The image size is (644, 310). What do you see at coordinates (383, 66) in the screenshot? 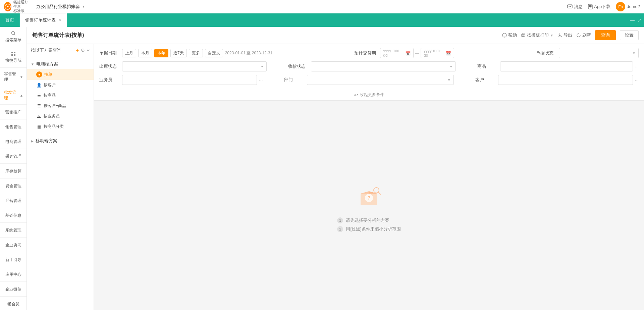
I see `payment-status-select: ▼` at bounding box center [383, 66].